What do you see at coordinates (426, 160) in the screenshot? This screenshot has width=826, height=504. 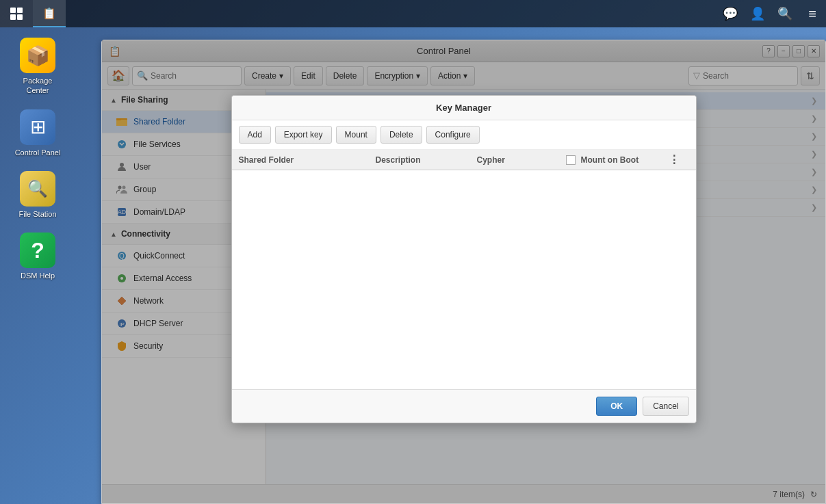 I see `col-description: Description` at bounding box center [426, 160].